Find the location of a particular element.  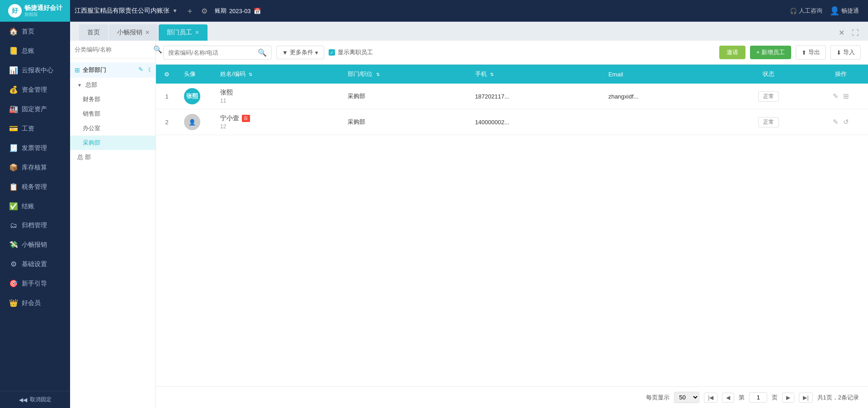

employee-search-box: 🔍 is located at coordinates (217, 52).